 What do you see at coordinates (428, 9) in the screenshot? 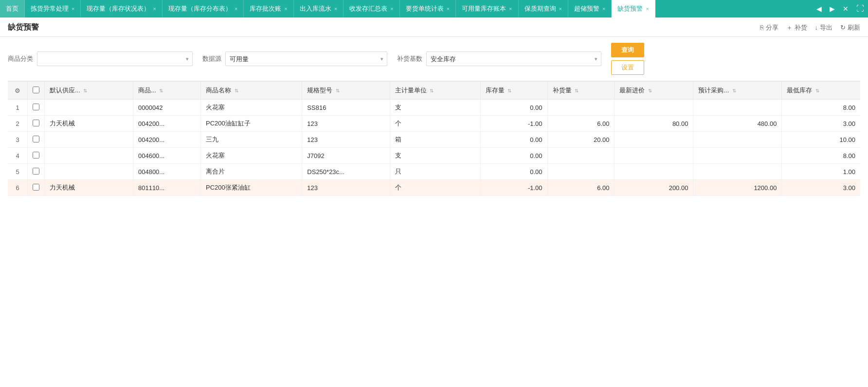
I see `tab-order-stat: 要货单统计表 ×` at bounding box center [428, 9].